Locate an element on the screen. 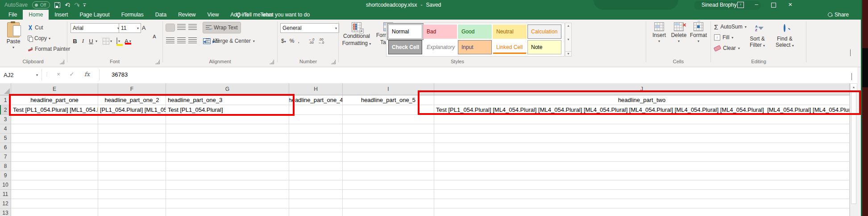  collapse-ribbon-button is located at coordinates (851, 53).